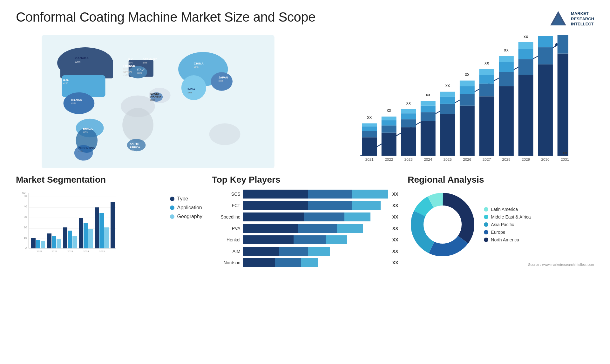 This screenshot has height=364, width=610. Describe the element at coordinates (315, 240) in the screenshot. I see `player-bar-henkel` at that location.